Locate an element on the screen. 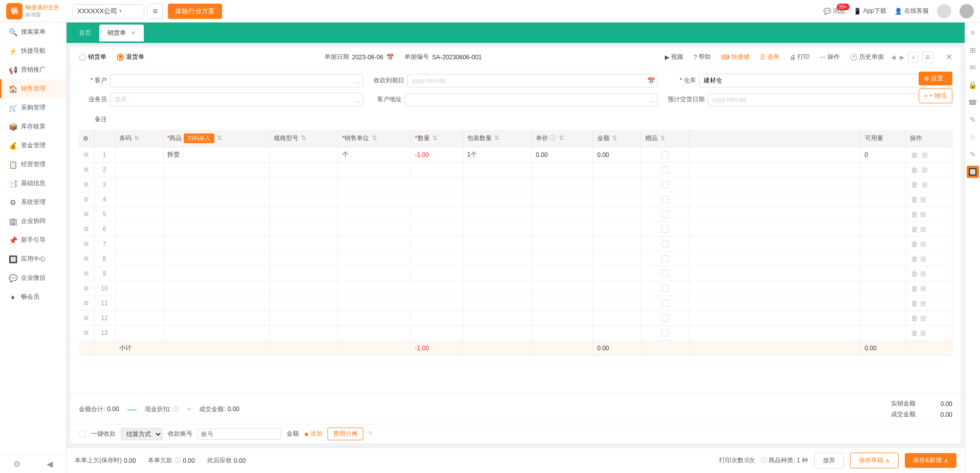  row9-delete-btn: 🗑 is located at coordinates (914, 274).